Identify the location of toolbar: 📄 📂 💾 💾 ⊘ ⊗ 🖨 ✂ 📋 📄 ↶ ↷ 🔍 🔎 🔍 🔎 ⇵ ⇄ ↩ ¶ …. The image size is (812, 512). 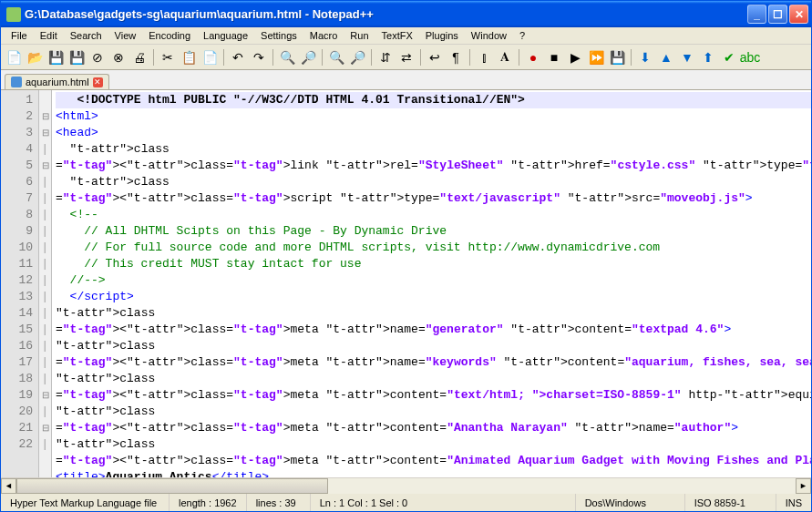
(406, 57).